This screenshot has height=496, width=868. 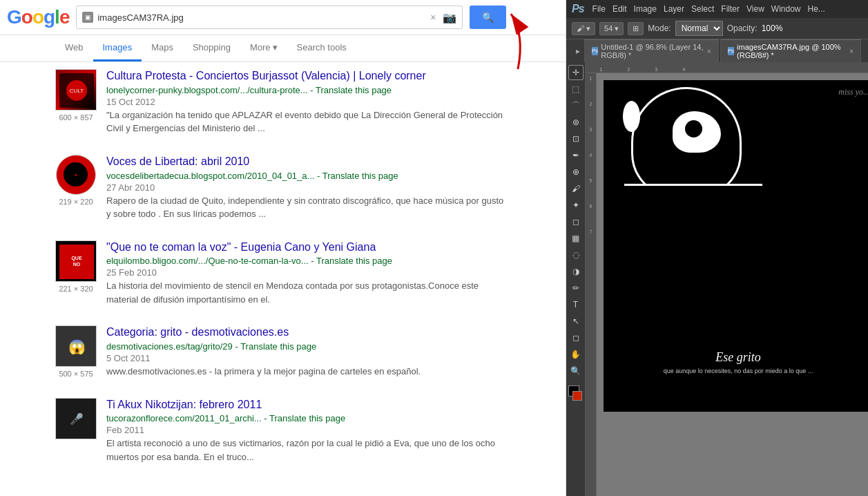 I want to click on ps-menu-select: Select, so click(x=703, y=9).